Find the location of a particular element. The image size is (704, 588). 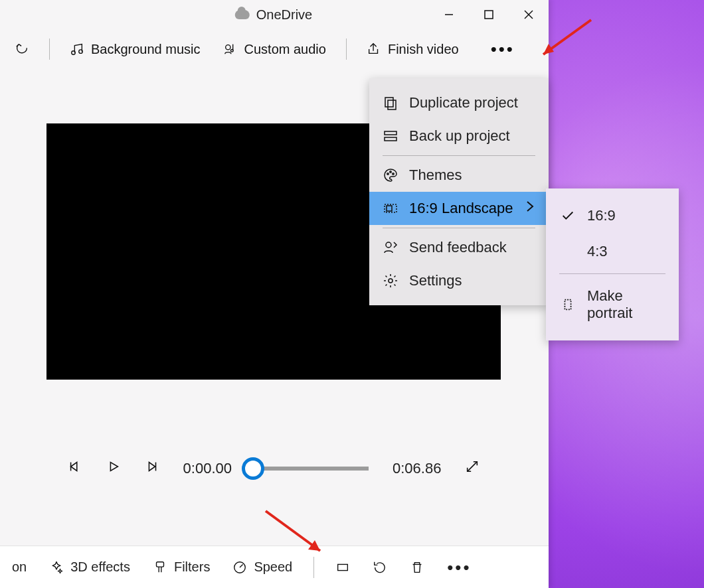

redo-icon is located at coordinates (22, 49).